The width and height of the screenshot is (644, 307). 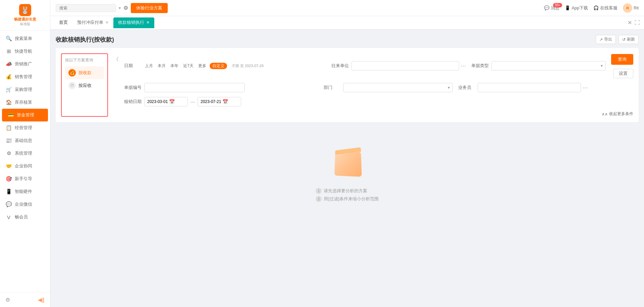 What do you see at coordinates (379, 102) in the screenshot?
I see `filter-row-3: 核销日期 2023-03-01 📅 — 2023-07-21 📅` at bounding box center [379, 102].